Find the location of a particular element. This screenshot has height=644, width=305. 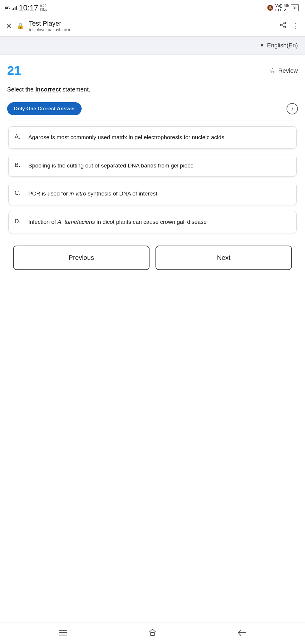

previous-button: Previous is located at coordinates (81, 258).